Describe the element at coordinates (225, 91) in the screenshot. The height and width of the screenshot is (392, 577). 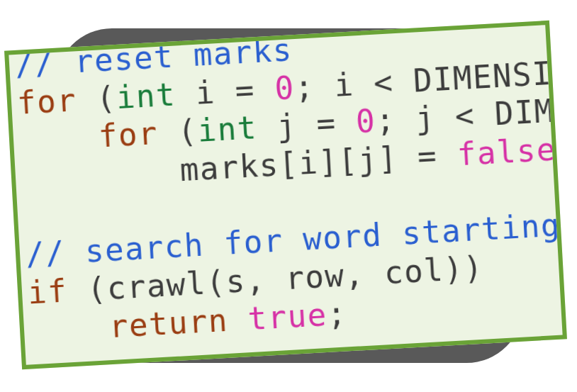
I see `assign-1: i =` at that location.